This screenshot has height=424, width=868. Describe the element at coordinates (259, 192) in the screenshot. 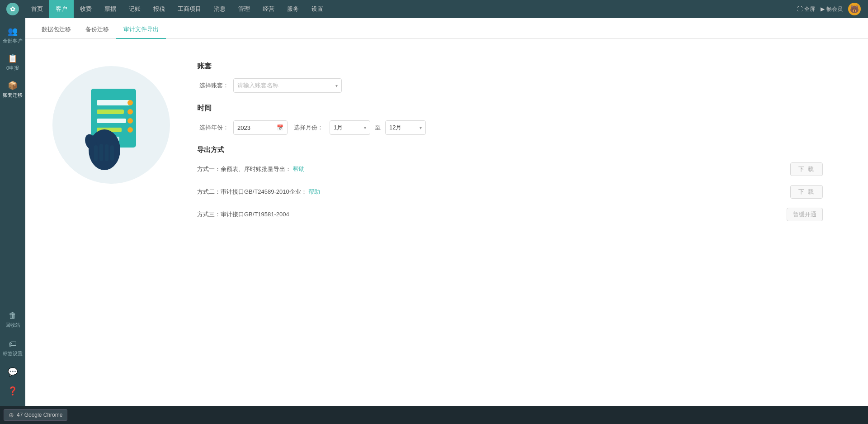

I see `export-method-2-desc: 方式二：审计接口GB/T24589-2010企业： 帮助` at that location.